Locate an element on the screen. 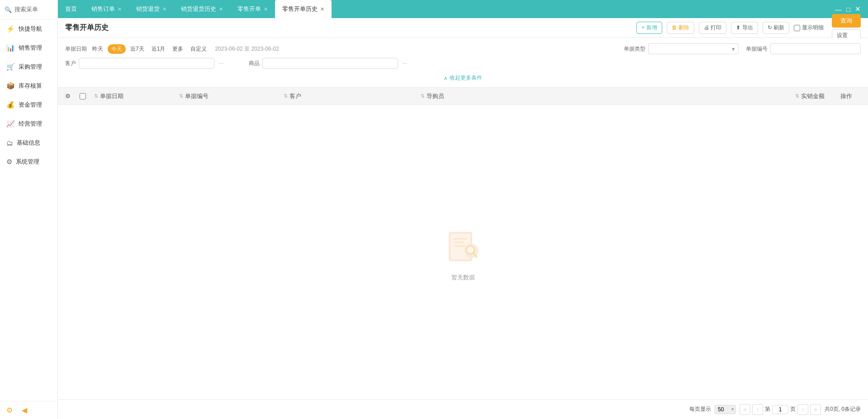  customer-ellipsis: ··· is located at coordinates (221, 63).